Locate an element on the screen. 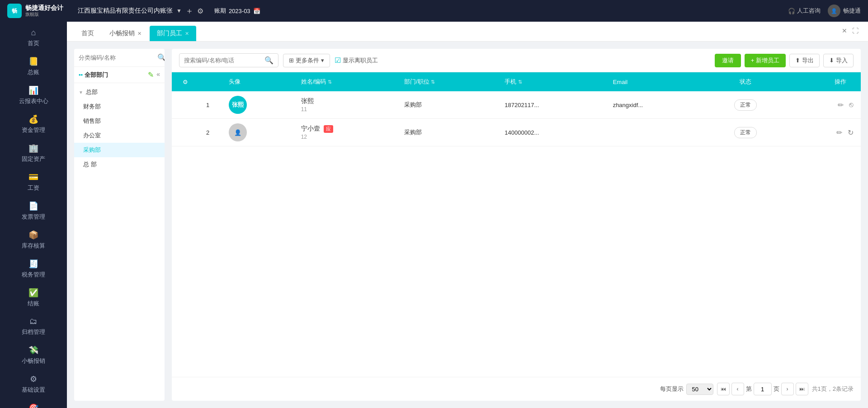 Image resolution: width=868 pixels, height=408 pixels. row2-dept-cell: 采购部 is located at coordinates (447, 133).